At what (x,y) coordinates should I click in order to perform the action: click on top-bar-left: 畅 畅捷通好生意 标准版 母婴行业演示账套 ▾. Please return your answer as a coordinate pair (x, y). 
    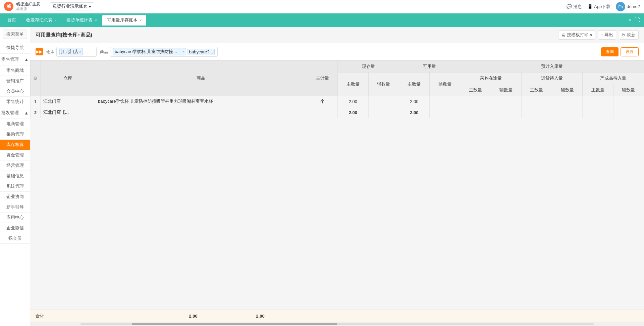
    Looking at the image, I should click on (49, 7).